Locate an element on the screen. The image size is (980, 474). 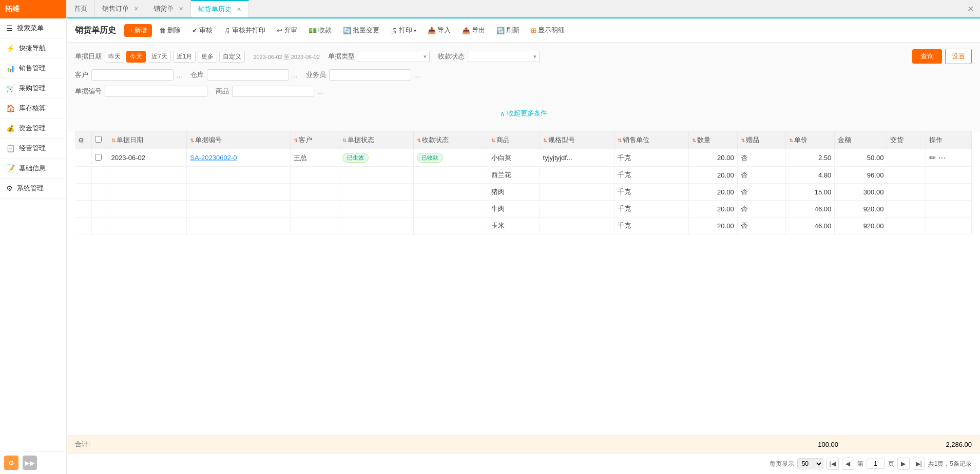
sidebar-logo: 拓维 is located at coordinates (33, 9).